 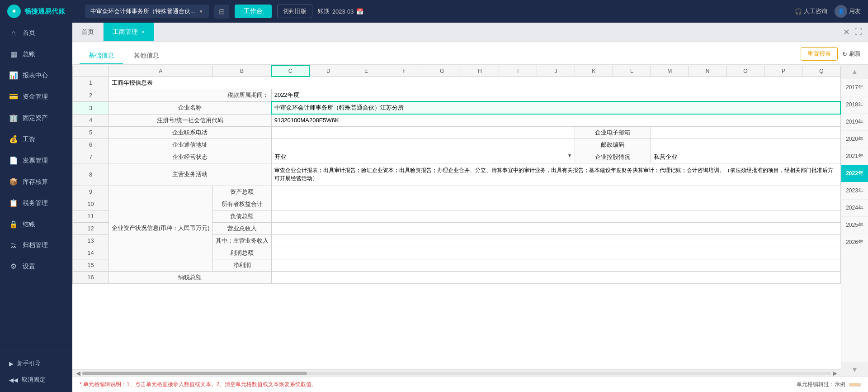 I want to click on new-guide-button: ▶ 新手引导, so click(x=36, y=363).